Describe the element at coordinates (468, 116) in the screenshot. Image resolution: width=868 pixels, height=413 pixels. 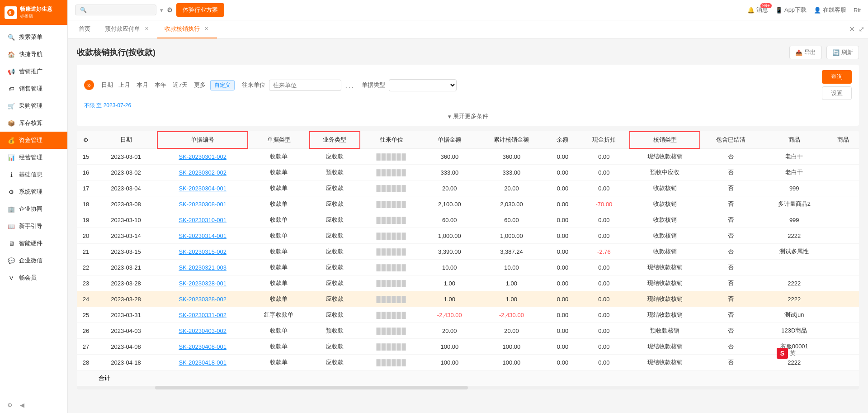
I see `expand-filter-button: ▾ 展开更多条件` at that location.